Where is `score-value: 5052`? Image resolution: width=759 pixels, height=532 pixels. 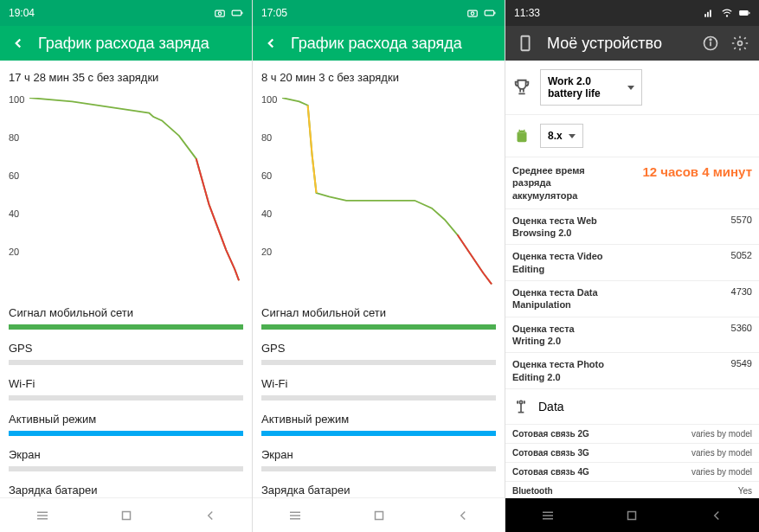 score-value: 5052 is located at coordinates (742, 263).